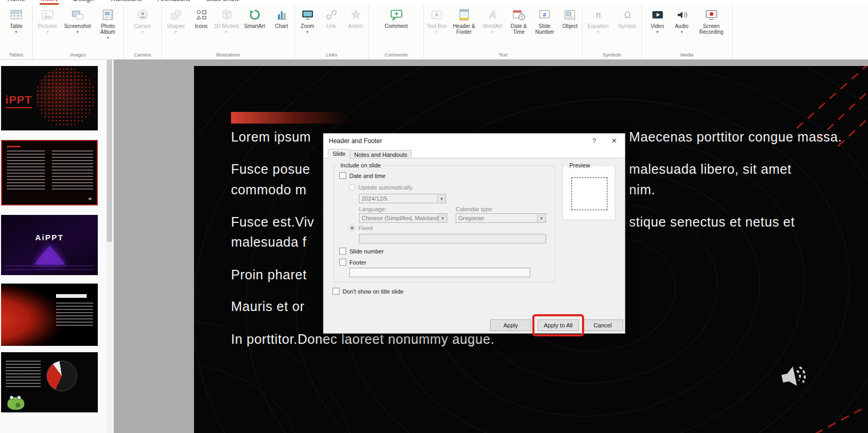  What do you see at coordinates (356, 21) in the screenshot?
I see `action-button: Action` at bounding box center [356, 21].